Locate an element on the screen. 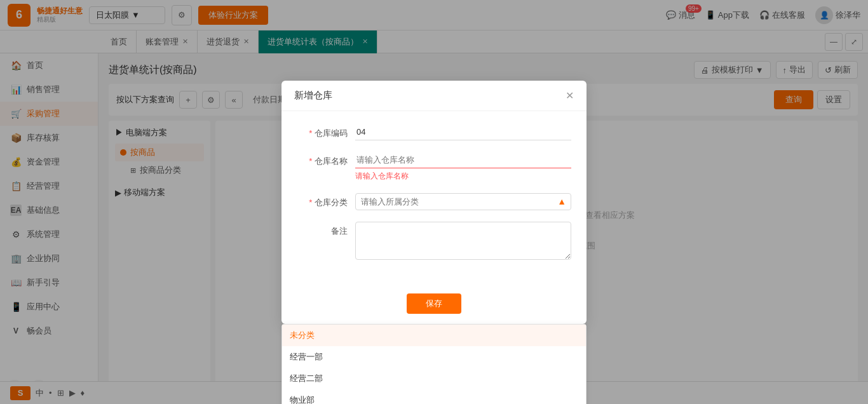 This screenshot has height=404, width=868. warehouse-name-input is located at coordinates (463, 160).